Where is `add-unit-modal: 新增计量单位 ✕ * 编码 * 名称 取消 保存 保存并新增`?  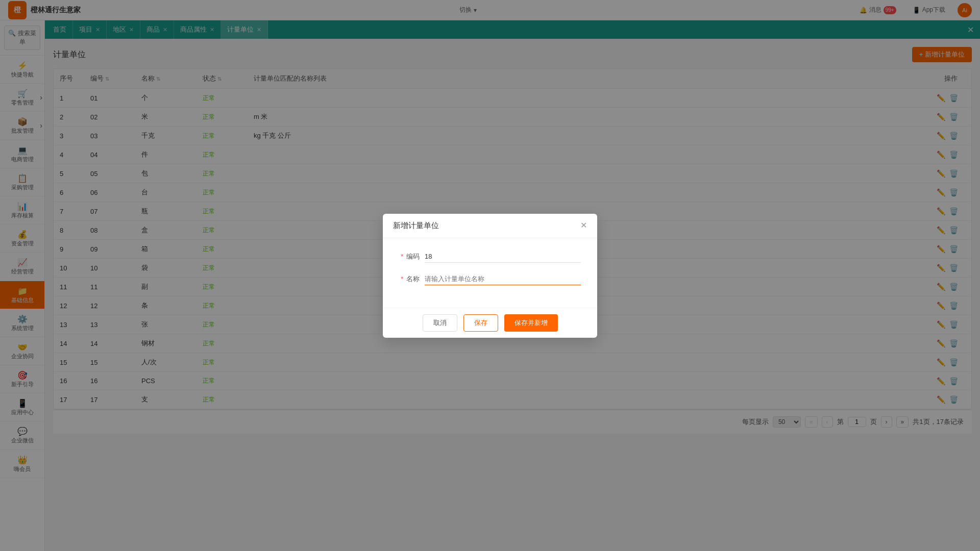 add-unit-modal: 新增计量单位 ✕ * 编码 * 名称 取消 保存 保存并新增 is located at coordinates (490, 276).